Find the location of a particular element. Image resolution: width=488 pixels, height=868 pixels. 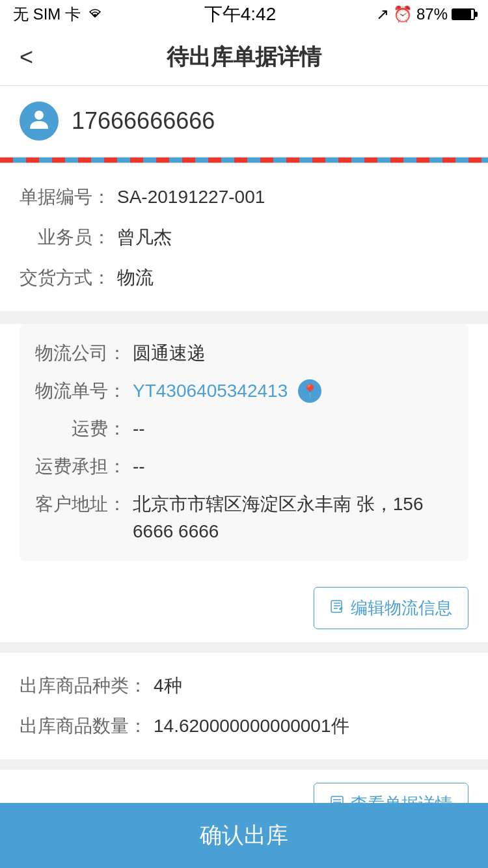

address-row: 客户地址： 北京市市辖区海淀区永丰南 张，156 6666 6666 is located at coordinates (244, 518).